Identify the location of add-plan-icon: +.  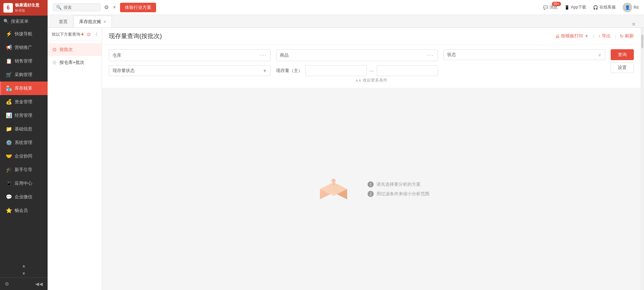
(82, 34).